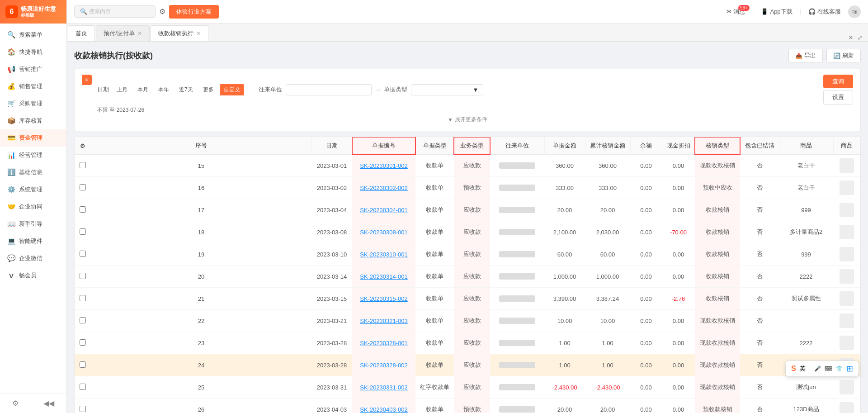 The height and width of the screenshot is (413, 868). I want to click on col-header-biztype: 业务类型, so click(472, 146).